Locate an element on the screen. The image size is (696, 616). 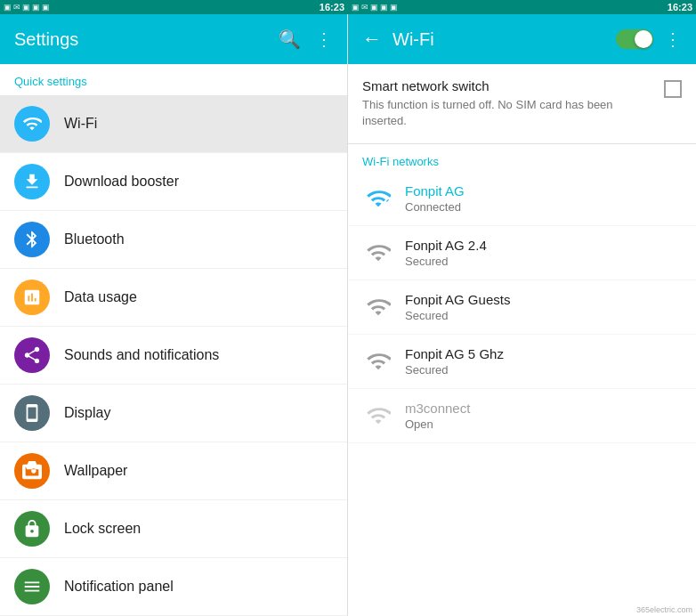
smart-network-desc: This function is turned off. No SIM card… is located at coordinates (506, 113).